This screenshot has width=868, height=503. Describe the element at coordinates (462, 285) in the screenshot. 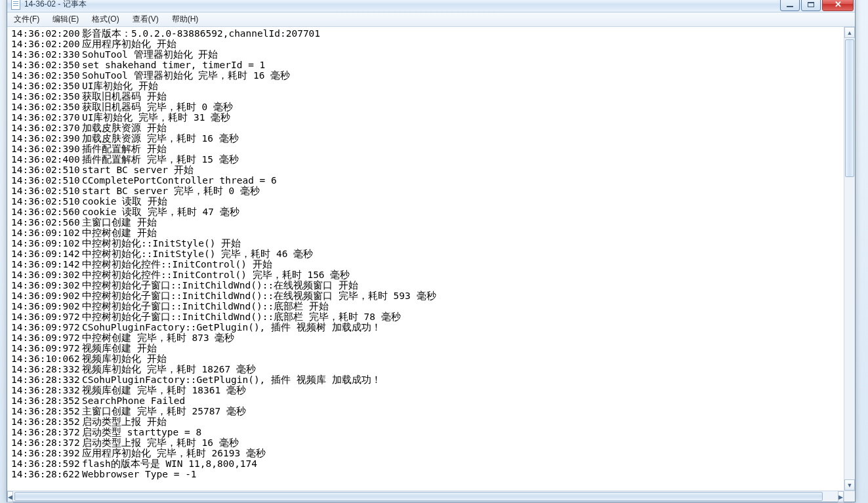

I see `log-message: 中控树初始化子窗口::InitChildWnd()::在线视频窗口 开始` at that location.